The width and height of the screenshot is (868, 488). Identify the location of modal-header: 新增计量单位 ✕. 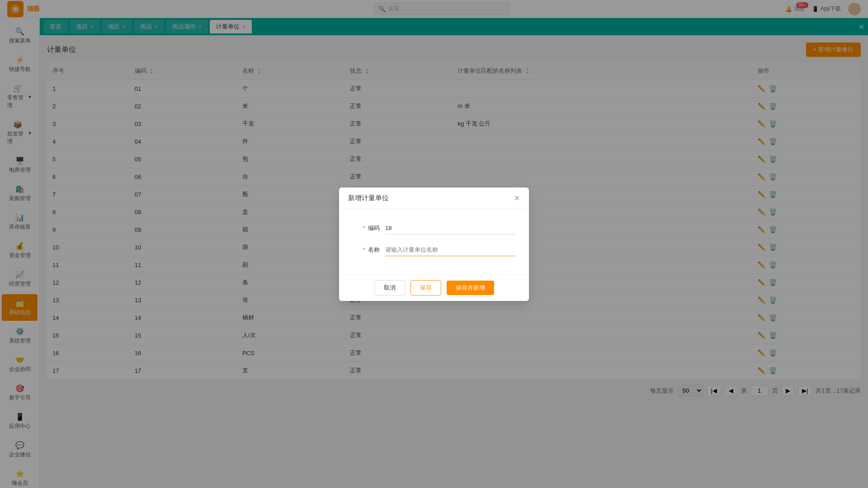
(434, 198).